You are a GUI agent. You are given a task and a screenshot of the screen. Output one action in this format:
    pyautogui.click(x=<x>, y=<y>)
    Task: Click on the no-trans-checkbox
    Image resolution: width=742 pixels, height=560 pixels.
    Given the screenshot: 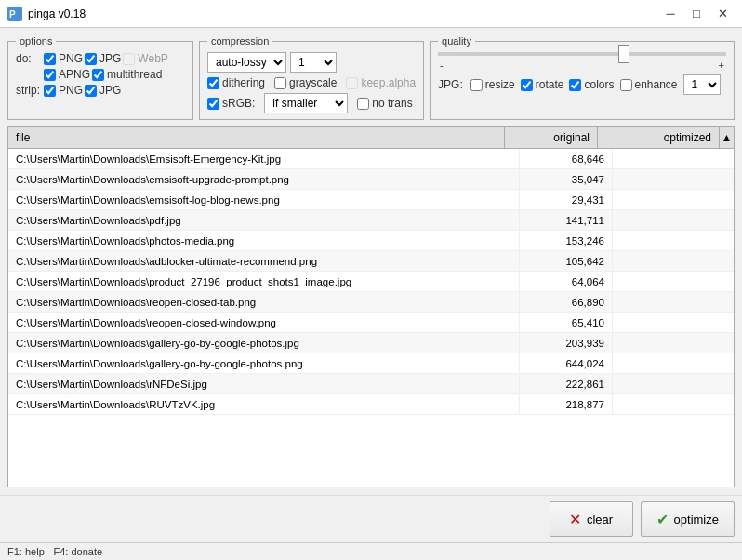 What is the action you would take?
    pyautogui.click(x=363, y=104)
    